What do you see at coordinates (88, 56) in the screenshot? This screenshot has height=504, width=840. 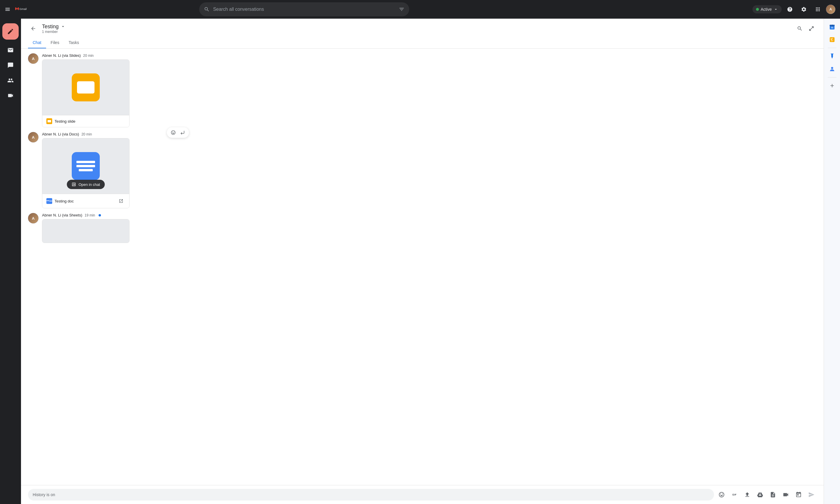 I see `message-time-slides: 20 min` at bounding box center [88, 56].